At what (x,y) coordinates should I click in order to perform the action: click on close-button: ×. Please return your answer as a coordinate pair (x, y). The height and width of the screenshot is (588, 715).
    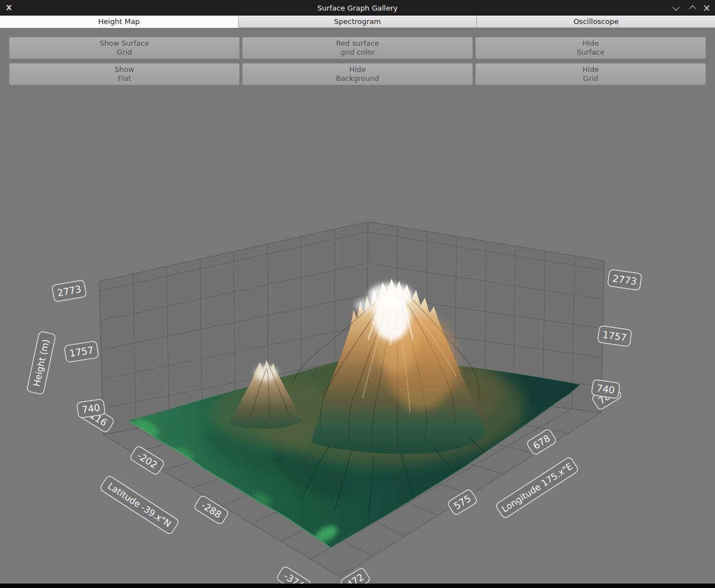
    Looking at the image, I should click on (707, 8).